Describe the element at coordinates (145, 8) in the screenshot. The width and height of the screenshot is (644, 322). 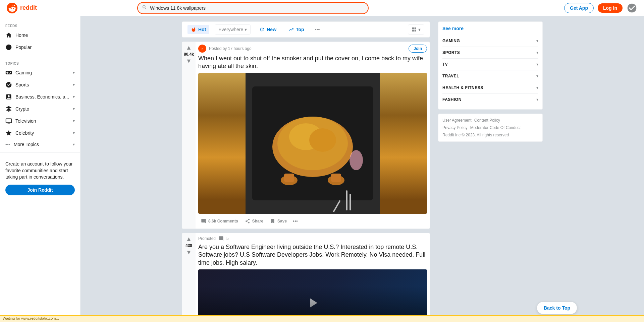
I see `search-icon` at that location.